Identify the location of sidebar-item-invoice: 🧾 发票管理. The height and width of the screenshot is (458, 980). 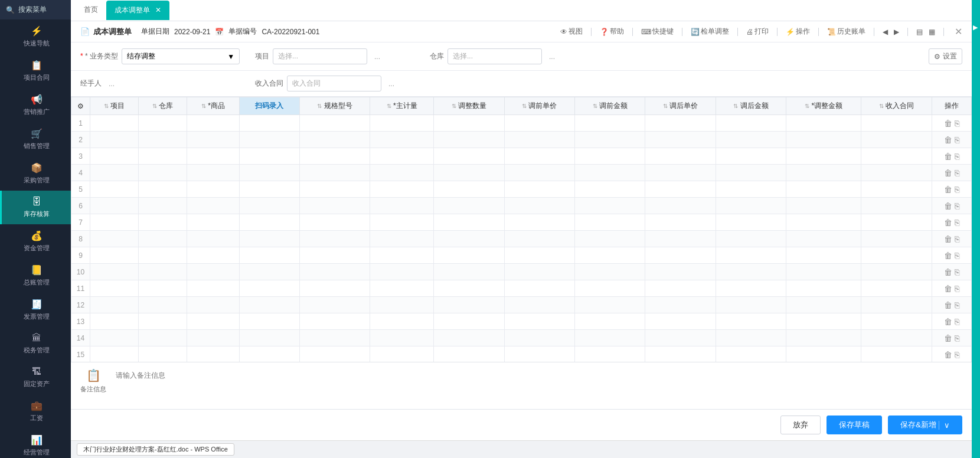
(35, 310).